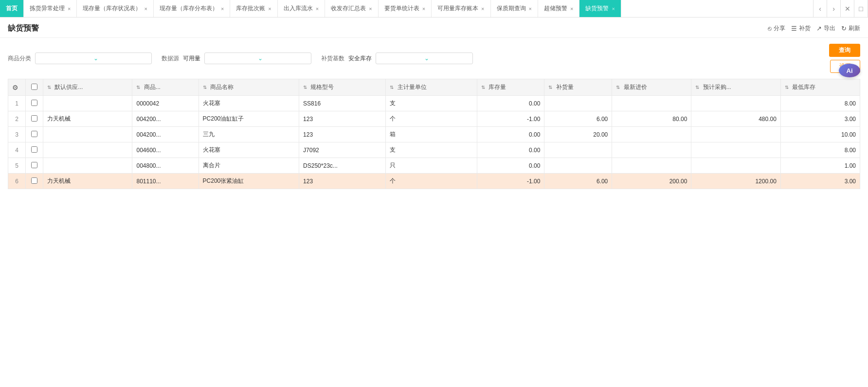 The image size is (868, 387). I want to click on row-unit-1: 个, so click(432, 119).